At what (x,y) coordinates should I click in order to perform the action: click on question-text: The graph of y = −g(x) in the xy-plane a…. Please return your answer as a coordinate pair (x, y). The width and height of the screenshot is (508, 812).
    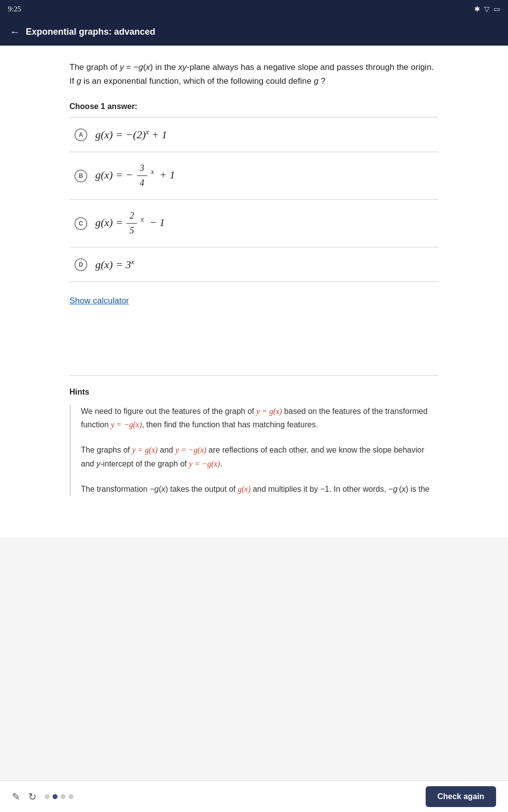
    Looking at the image, I should click on (254, 74).